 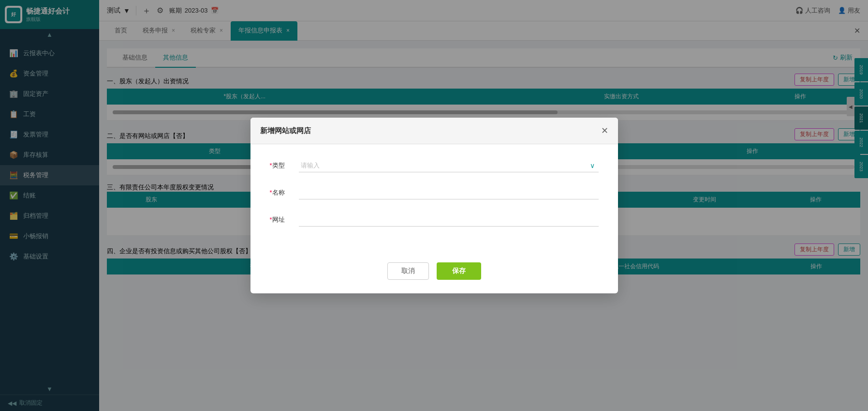 I want to click on type-input-wrap: ∨, so click(x=449, y=166).